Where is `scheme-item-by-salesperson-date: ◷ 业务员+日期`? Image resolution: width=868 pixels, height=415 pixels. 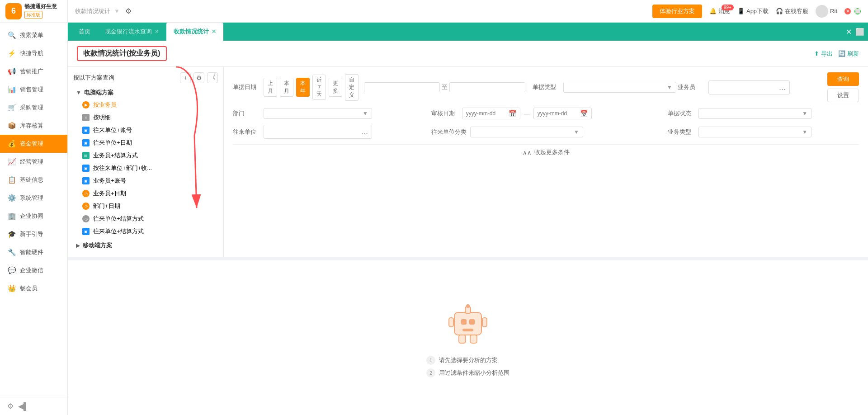 scheme-item-by-salesperson-date: ◷ 业务员+日期 is located at coordinates (146, 193).